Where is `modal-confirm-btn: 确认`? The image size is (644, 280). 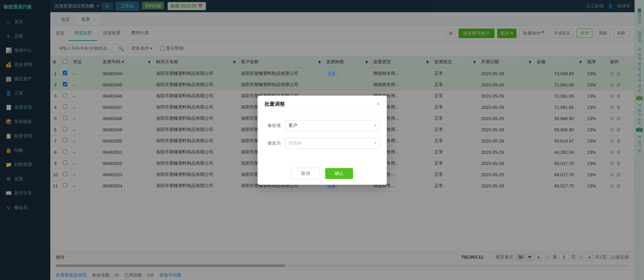
modal-confirm-btn: 确认 is located at coordinates (339, 174).